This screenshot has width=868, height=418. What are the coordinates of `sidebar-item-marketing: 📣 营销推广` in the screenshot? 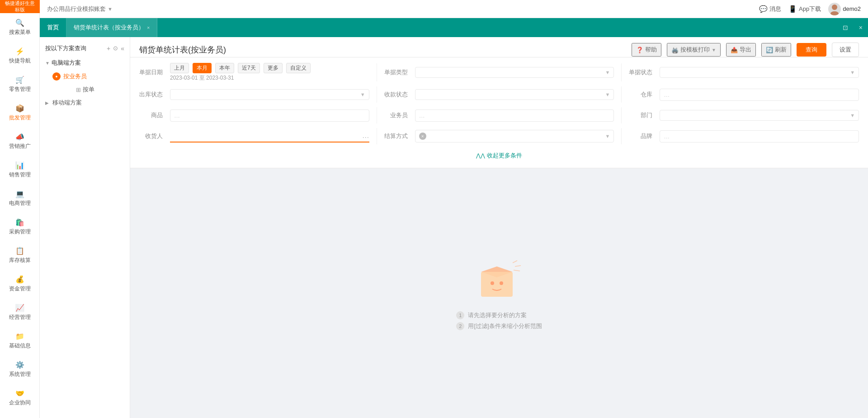 It's located at (20, 141).